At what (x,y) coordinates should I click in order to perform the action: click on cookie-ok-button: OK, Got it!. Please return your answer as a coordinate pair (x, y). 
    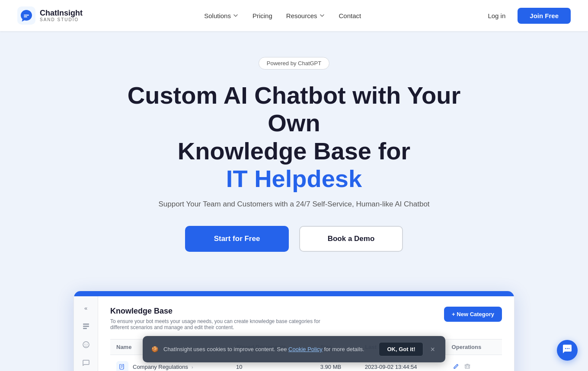
    Looking at the image, I should click on (401, 349).